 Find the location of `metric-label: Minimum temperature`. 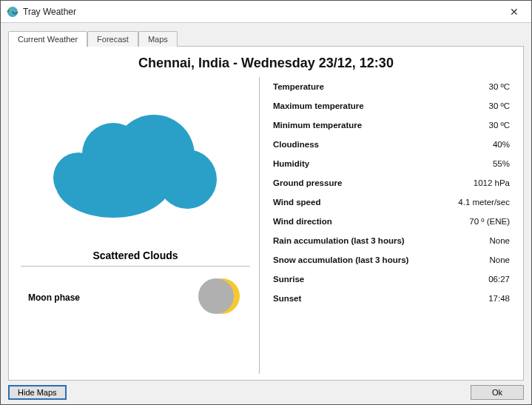

metric-label: Minimum temperature is located at coordinates (317, 125).